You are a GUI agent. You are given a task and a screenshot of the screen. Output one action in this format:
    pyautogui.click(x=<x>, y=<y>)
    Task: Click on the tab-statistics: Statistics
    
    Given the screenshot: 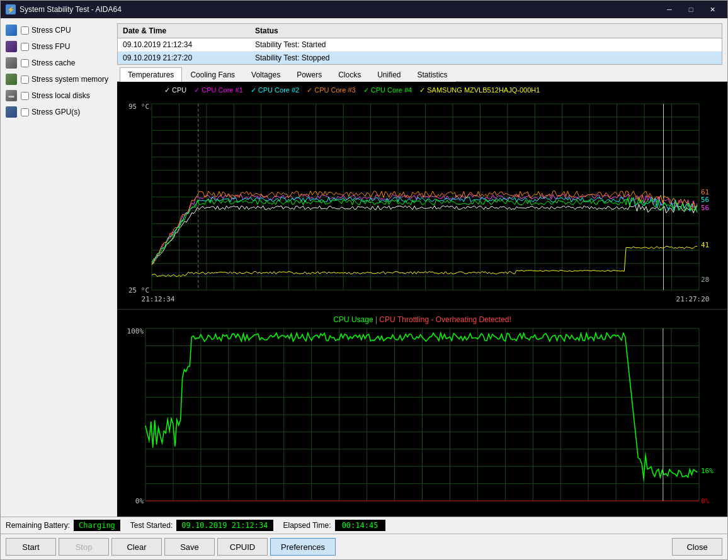 What is the action you would take?
    pyautogui.click(x=433, y=74)
    